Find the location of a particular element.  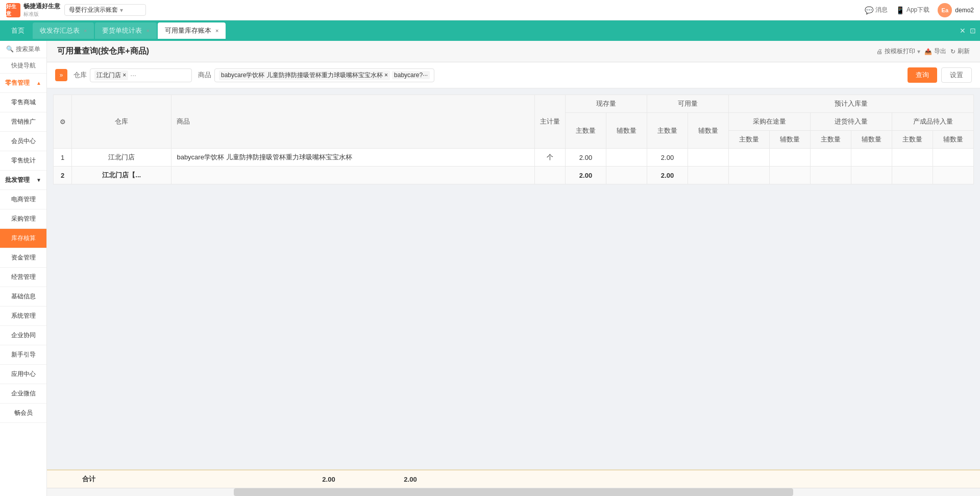

tab-available-label: 可用量库存账本 is located at coordinates (188, 31).